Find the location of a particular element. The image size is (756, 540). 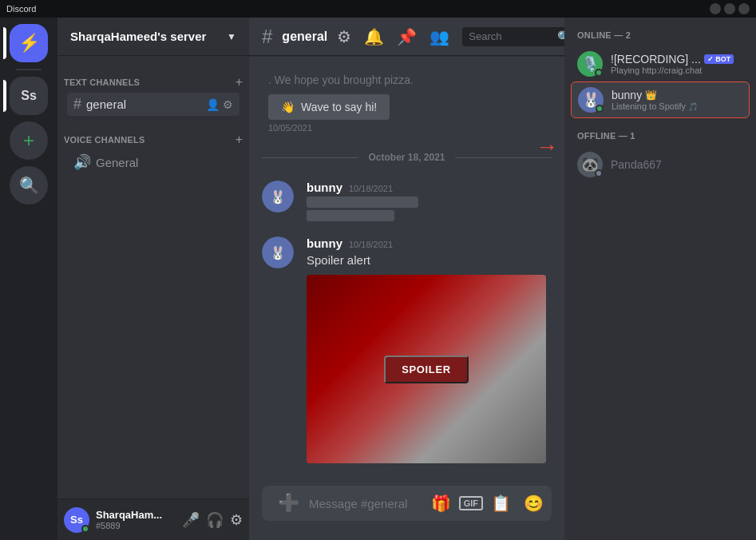

hash-icon: # is located at coordinates (77, 104).